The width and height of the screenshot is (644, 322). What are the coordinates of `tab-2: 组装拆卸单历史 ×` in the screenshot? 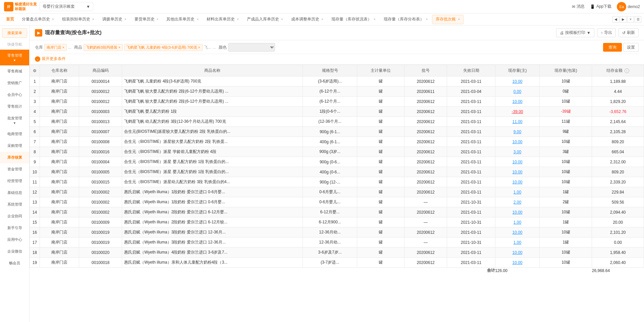 It's located at (78, 19).